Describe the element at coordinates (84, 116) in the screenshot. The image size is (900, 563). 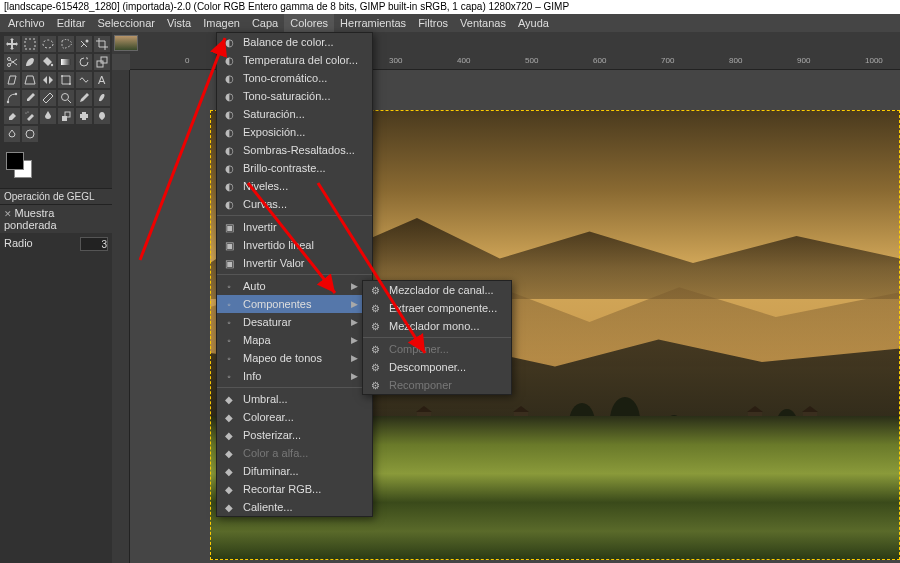
I see `tool-heal` at that location.